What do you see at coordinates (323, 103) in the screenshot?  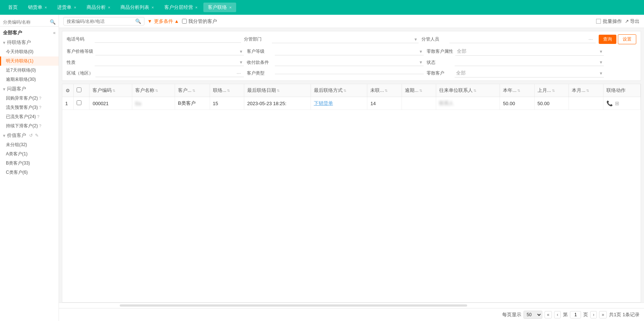 I see `last-method-link: 下销货单` at bounding box center [323, 103].